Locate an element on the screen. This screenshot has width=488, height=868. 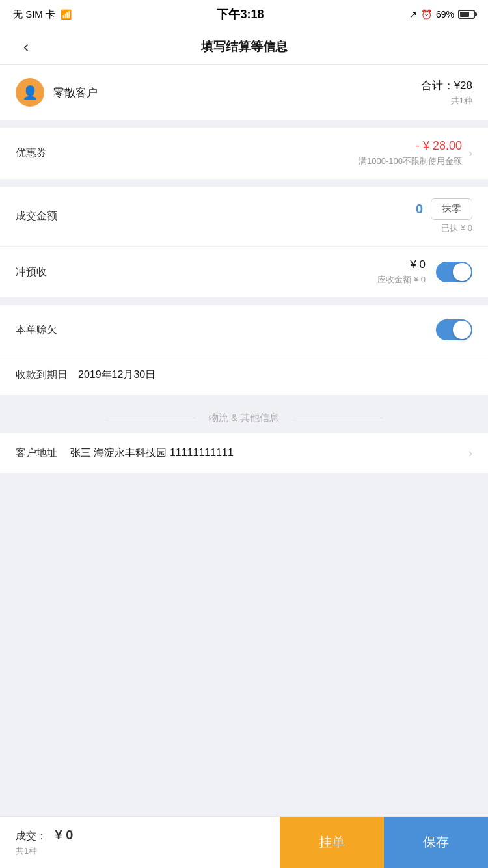
status-left: 无 SIM 卡 📶 is located at coordinates (42, 14).